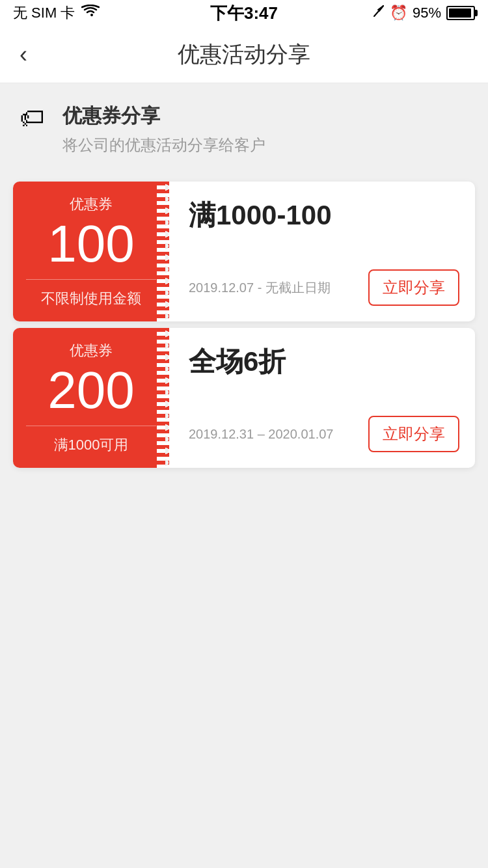  Describe the element at coordinates (91, 204) in the screenshot. I see `coupon-label-1: 优惠券` at that location.